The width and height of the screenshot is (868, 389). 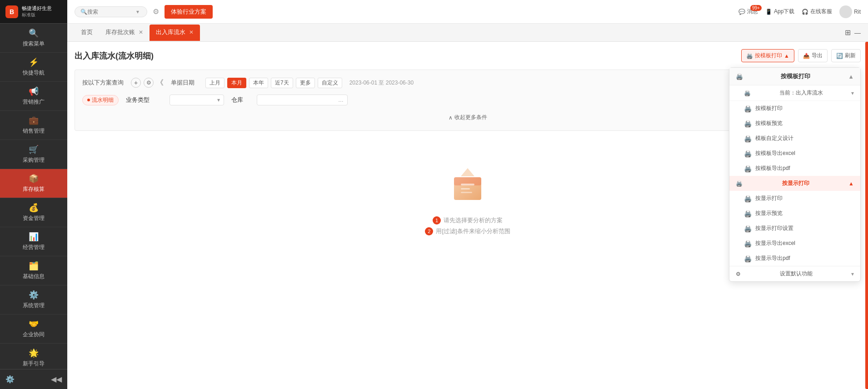 What do you see at coordinates (468, 33) in the screenshot?
I see `tabs-bar: 首页库存批次账✕出入库流水✕⊞ —` at bounding box center [468, 33].